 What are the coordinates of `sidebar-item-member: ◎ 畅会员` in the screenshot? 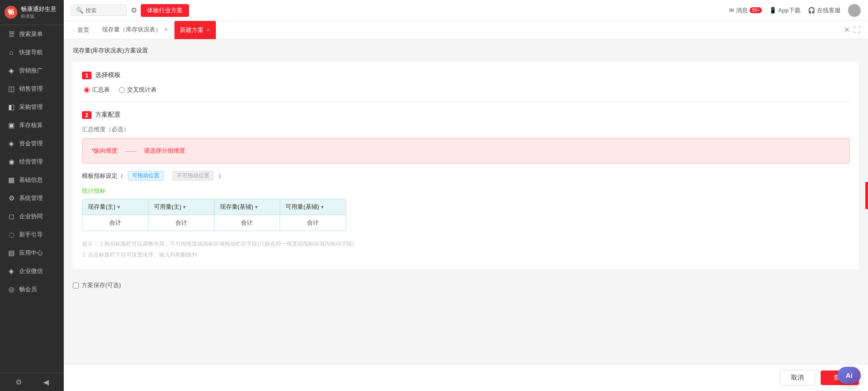 It's located at (32, 289).